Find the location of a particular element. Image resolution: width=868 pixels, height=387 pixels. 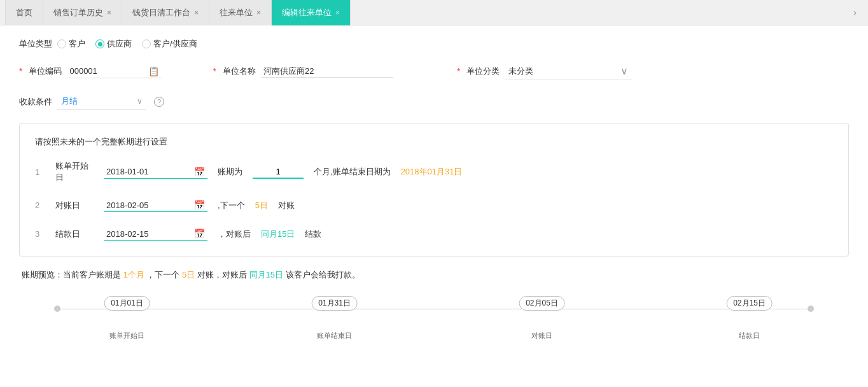

tab-edit-label: 编辑往来单位 is located at coordinates (307, 13).